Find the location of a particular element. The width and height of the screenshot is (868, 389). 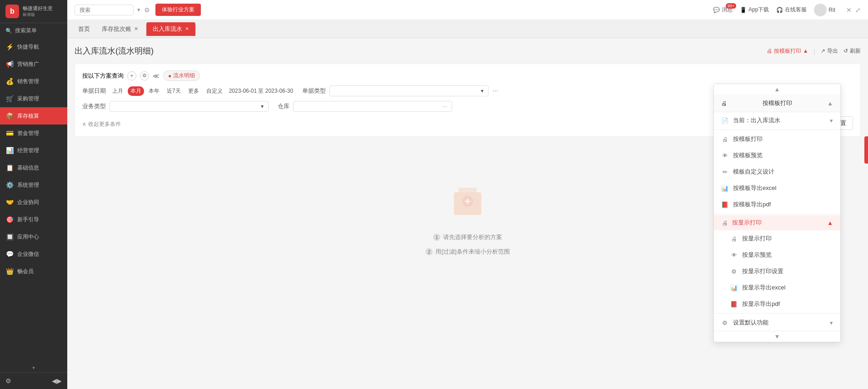

right-edge-handle is located at coordinates (866, 150).